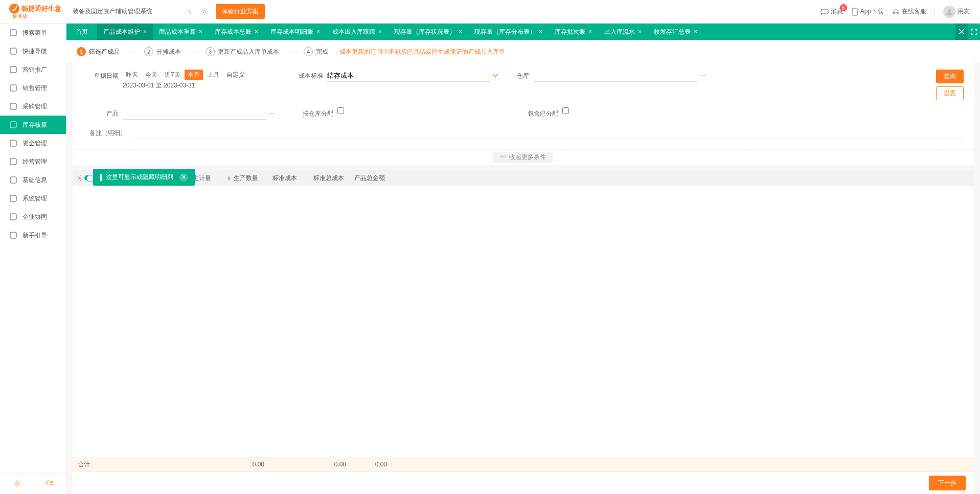 Image resolution: width=980 pixels, height=494 pixels. I want to click on user-menu: 用友, so click(956, 12).